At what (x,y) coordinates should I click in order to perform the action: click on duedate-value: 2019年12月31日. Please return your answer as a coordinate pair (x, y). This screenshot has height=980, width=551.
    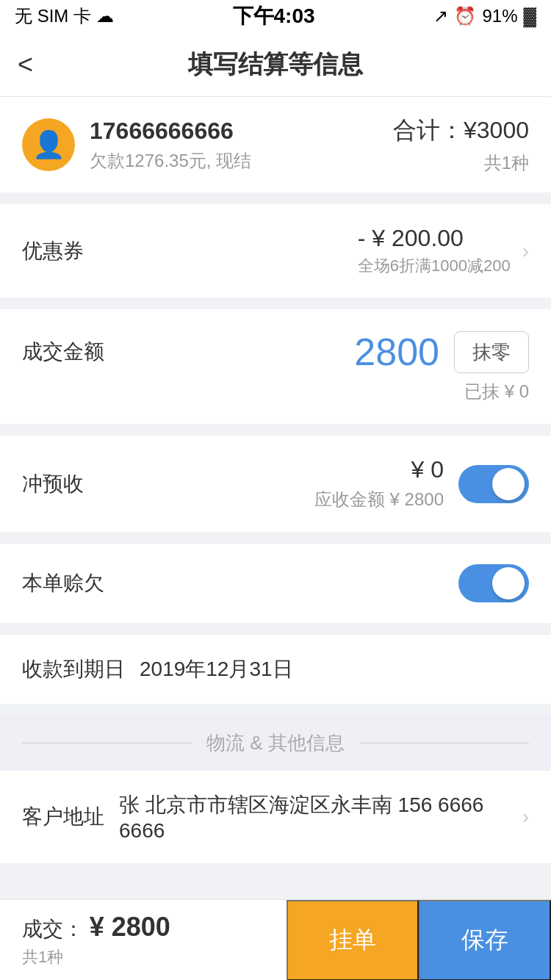
    Looking at the image, I should click on (216, 669).